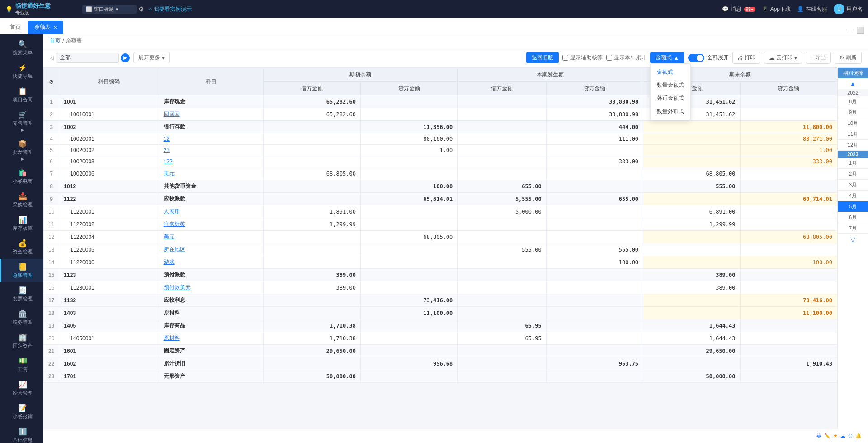 The height and width of the screenshot is (443, 868). I want to click on closing-debit, so click(692, 364).